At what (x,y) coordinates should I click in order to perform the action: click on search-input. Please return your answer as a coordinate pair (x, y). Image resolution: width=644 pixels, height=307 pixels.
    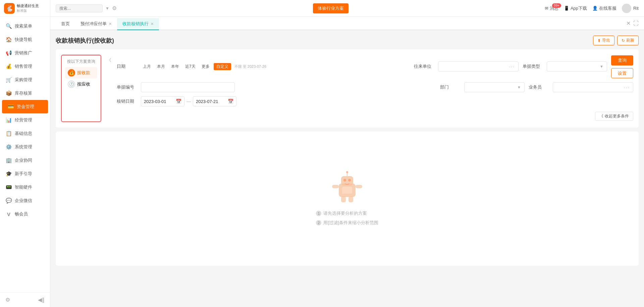
    Looking at the image, I should click on (79, 8).